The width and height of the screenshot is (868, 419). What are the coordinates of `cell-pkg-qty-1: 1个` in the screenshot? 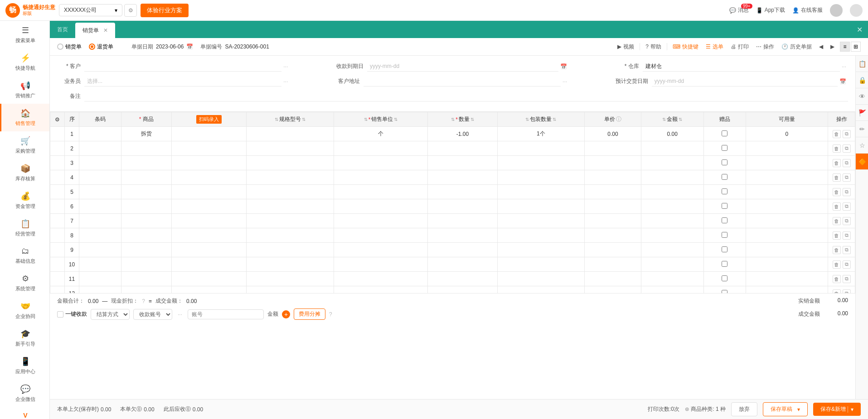 It's located at (541, 134).